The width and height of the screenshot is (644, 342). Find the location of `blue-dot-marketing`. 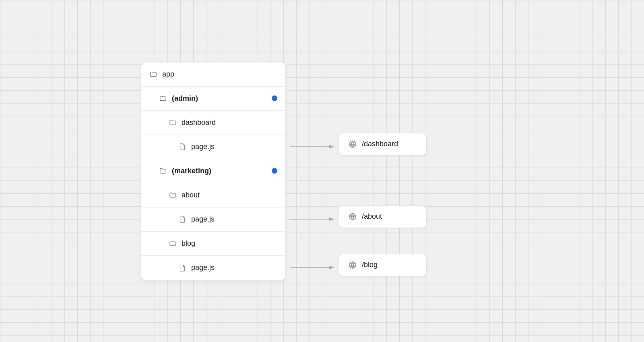

blue-dot-marketing is located at coordinates (275, 171).